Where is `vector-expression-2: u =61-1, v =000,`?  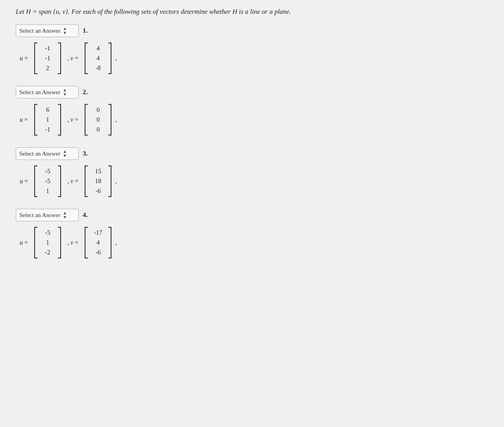
vector-expression-2: u =61-1, v =000, is located at coordinates (254, 120).